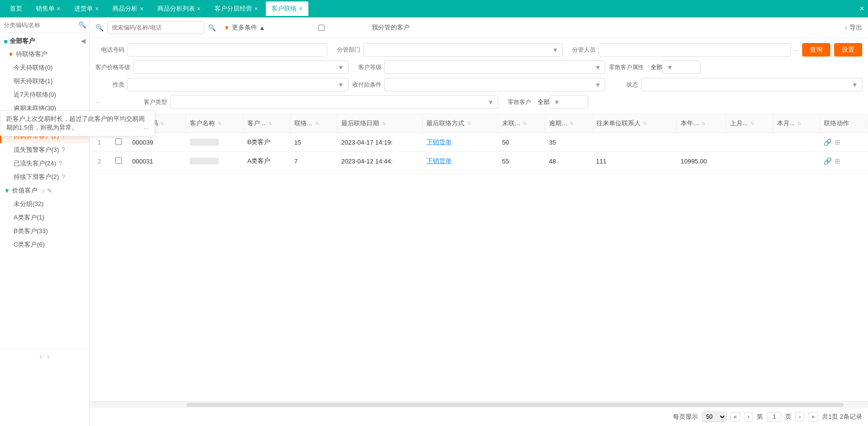 The height and width of the screenshot is (426, 868). I want to click on sidebar-declining: 持续下滑客户(2) ?, so click(45, 177).